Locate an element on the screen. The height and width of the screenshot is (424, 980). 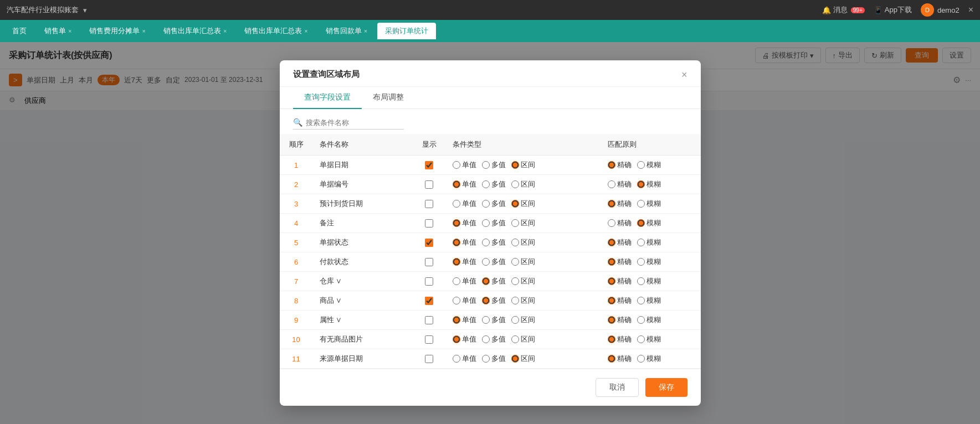
message-btn: 🔔 消息 99+ is located at coordinates (843, 10).